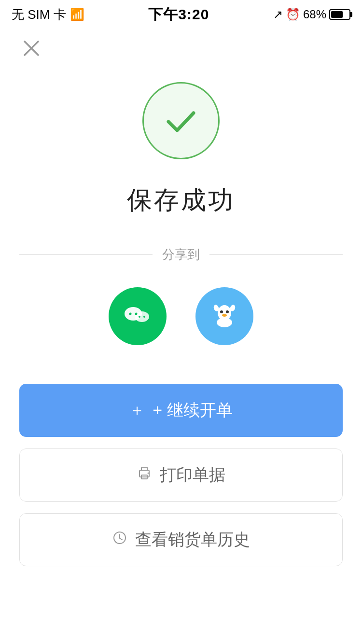  Describe the element at coordinates (340, 14) in the screenshot. I see `battery-icon` at that location.